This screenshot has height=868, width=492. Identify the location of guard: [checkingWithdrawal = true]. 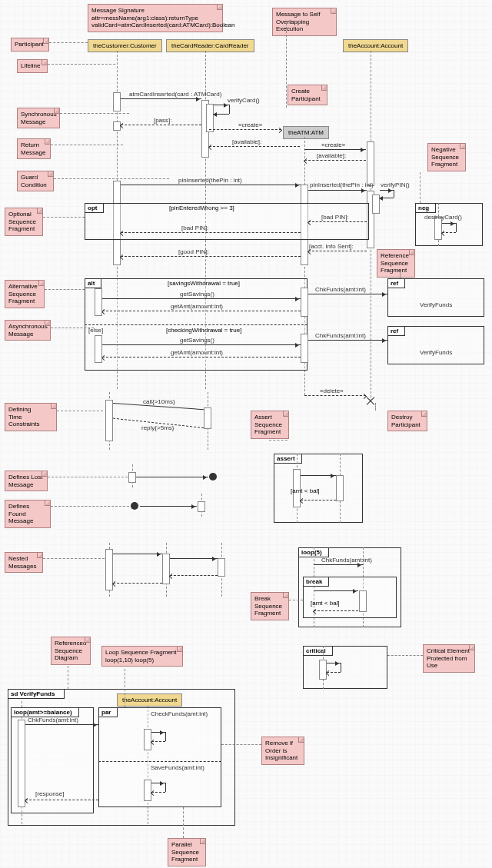
(204, 331).